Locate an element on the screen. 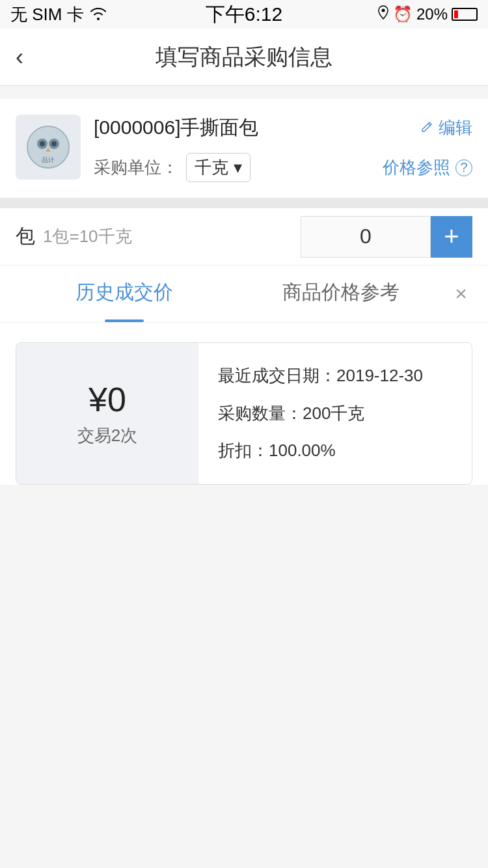  transaction-summary: ¥0 交易2次 is located at coordinates (107, 414).